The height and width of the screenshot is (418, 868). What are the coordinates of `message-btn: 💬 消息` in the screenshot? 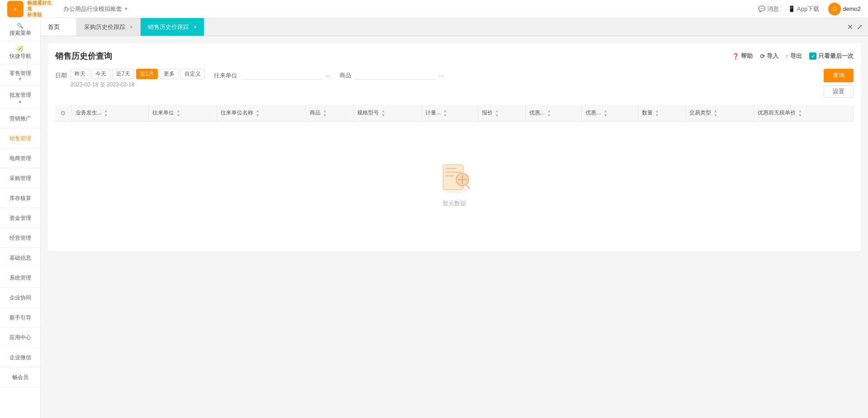 It's located at (769, 9).